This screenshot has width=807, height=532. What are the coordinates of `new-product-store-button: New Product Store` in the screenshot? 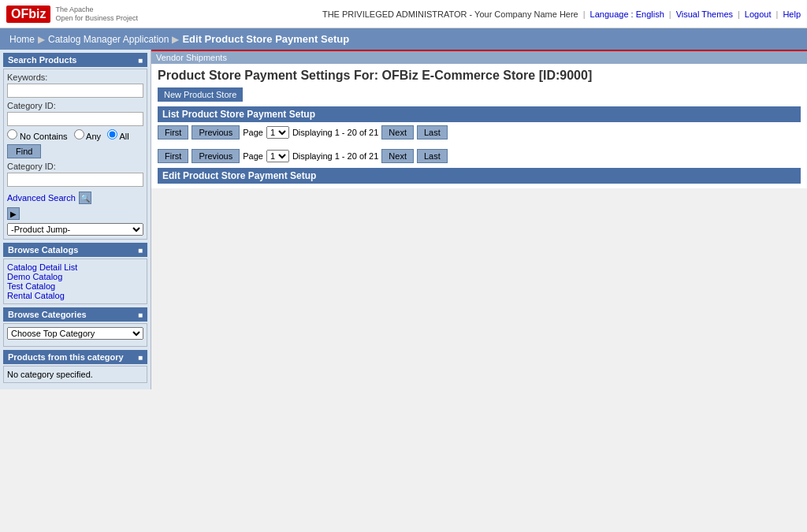 It's located at (200, 95).